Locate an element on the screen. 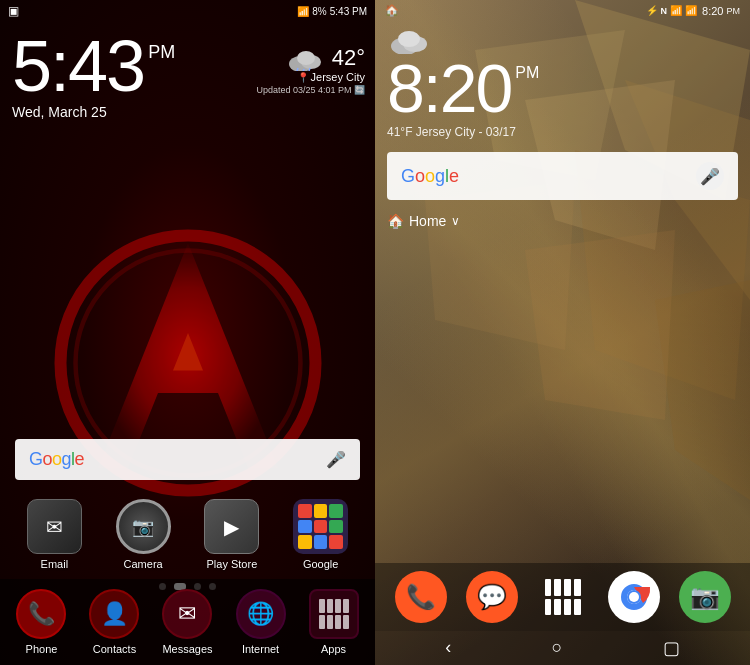 This screenshot has height=665, width=750. right-back-button: ‹ is located at coordinates (448, 648).